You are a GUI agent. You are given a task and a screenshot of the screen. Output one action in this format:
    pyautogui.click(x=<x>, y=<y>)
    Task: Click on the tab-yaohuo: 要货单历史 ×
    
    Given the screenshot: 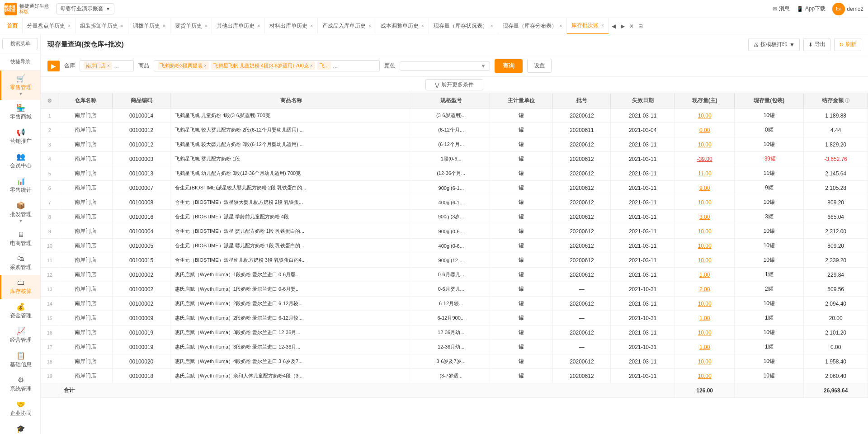 What is the action you would take?
    pyautogui.click(x=192, y=26)
    